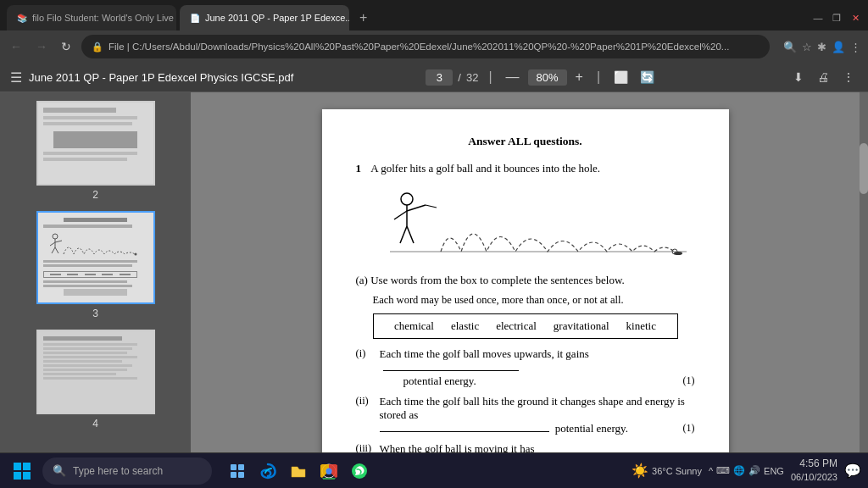 The image size is (868, 488). What do you see at coordinates (414, 326) in the screenshot?
I see `word-chemical: chemical` at bounding box center [414, 326].